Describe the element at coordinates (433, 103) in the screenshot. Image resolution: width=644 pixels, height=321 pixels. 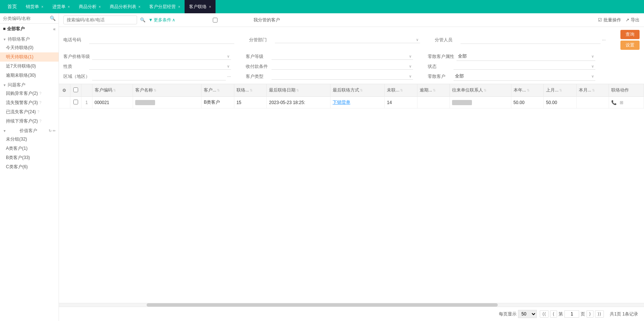
I see `row-overdue-cell` at that location.